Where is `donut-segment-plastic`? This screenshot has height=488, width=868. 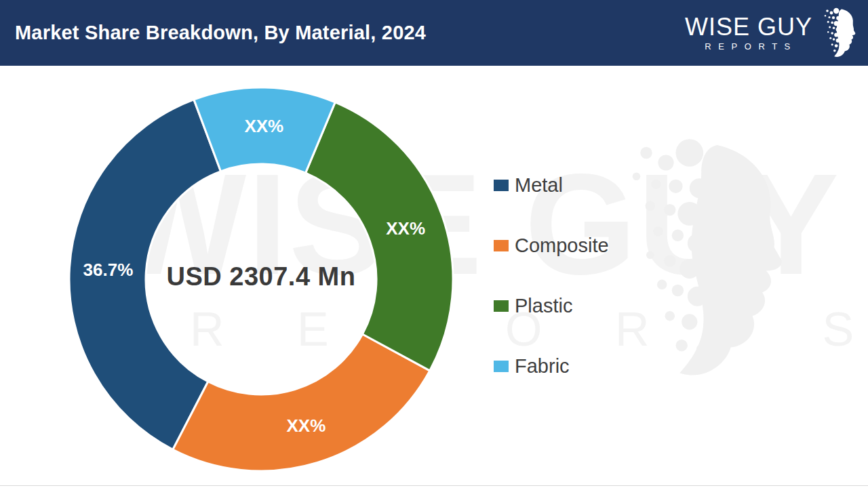 donut-segment-plastic is located at coordinates (380, 237).